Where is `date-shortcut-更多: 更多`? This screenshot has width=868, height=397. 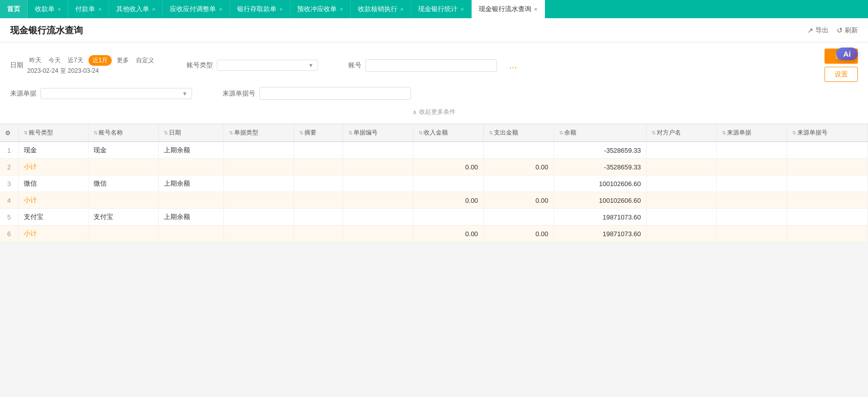 date-shortcut-更多: 更多 is located at coordinates (123, 61).